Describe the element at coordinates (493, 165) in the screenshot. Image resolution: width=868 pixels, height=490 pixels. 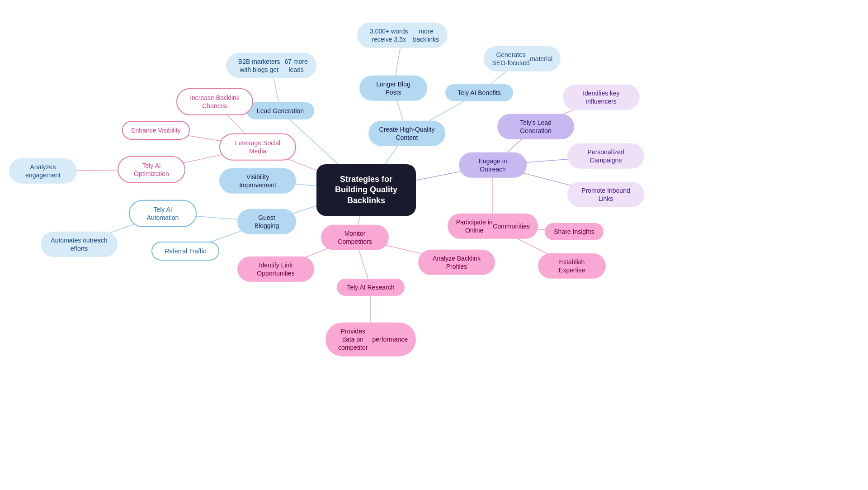
I see `engage-outreach-node: Engage in Outreach` at that location.